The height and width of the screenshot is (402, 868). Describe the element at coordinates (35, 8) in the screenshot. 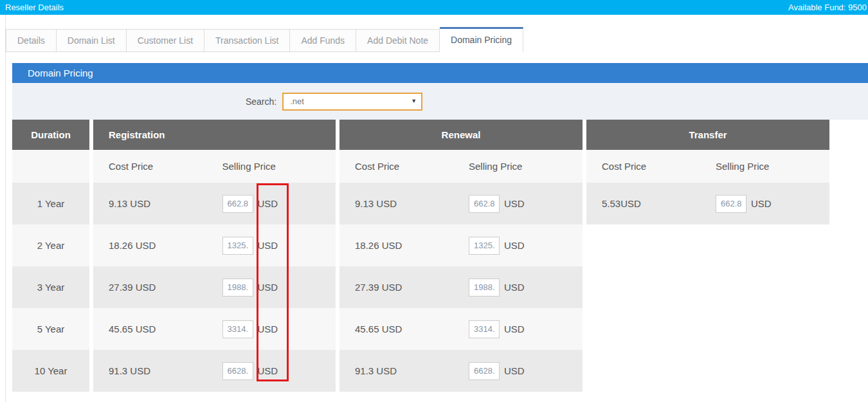

I see `page-title: Reseller Details` at that location.